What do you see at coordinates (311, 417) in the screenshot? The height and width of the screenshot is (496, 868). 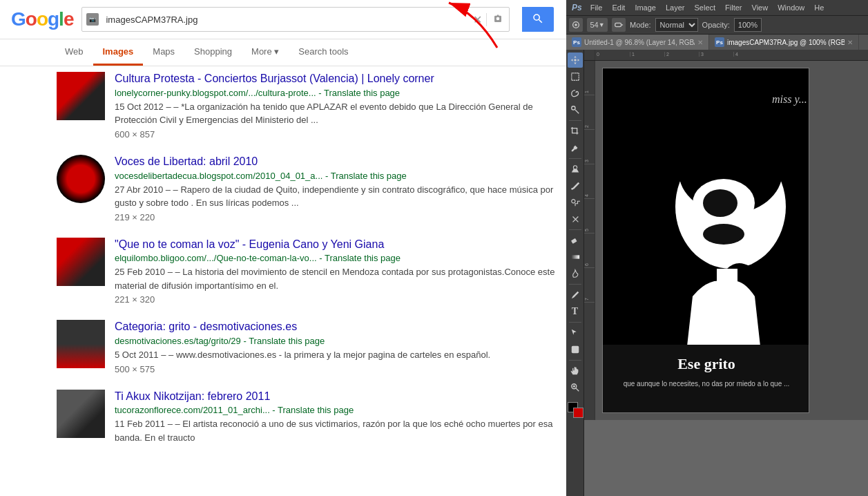 I see `result-item: Ti Akux Nikotzijan: febrero 2011 tucoraz…` at bounding box center [311, 417].